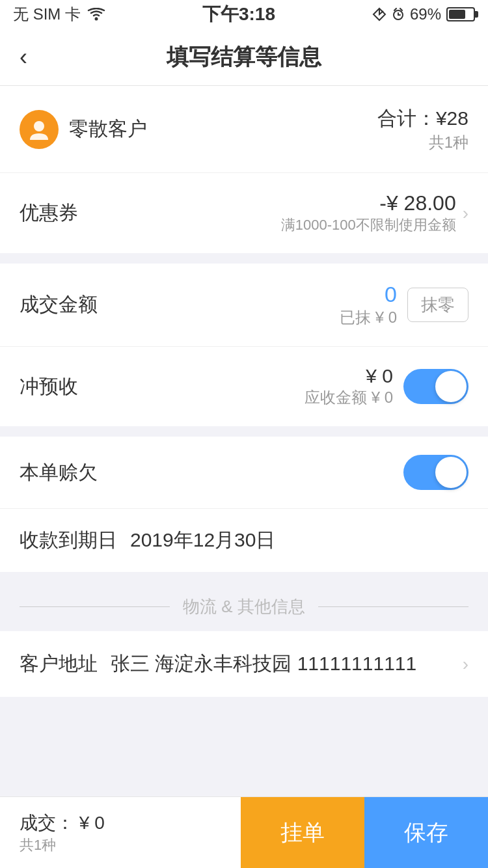  I want to click on credit-right, so click(436, 472).